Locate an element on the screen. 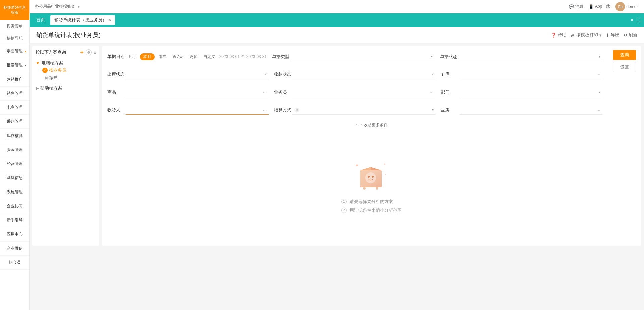 The height and width of the screenshot is (310, 644). sidebar-item-finance: 资金管理 is located at coordinates (15, 150).